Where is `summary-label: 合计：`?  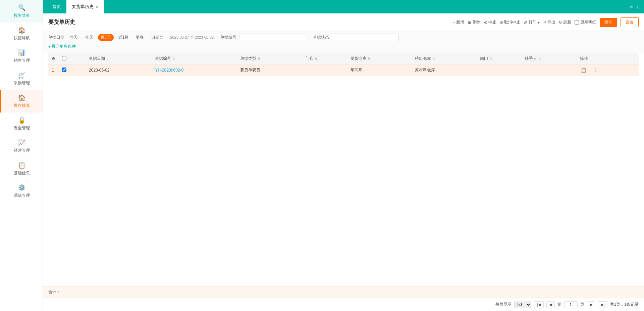
summary-label: 合计： is located at coordinates (54, 292).